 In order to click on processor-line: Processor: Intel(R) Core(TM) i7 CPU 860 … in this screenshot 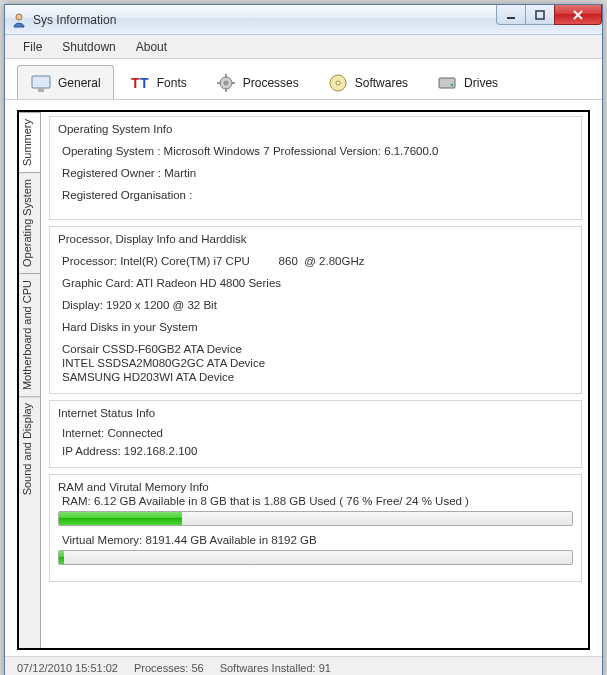, I will do `click(318, 261)`.